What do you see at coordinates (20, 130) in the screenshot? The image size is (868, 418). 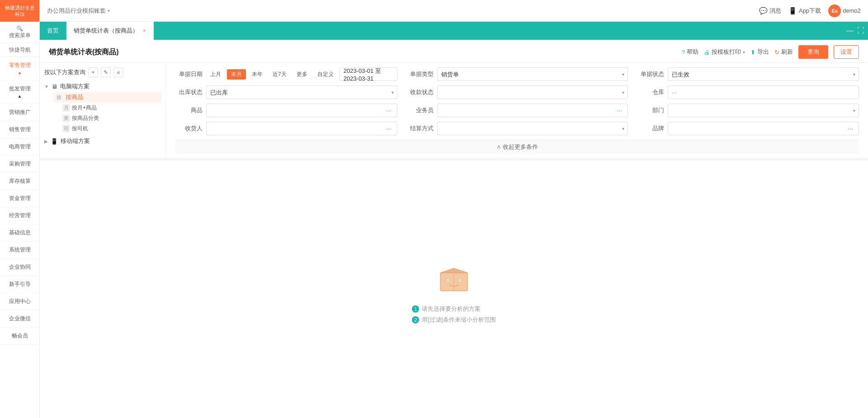 I see `sidebar-item-sales: 销售管理` at bounding box center [20, 130].